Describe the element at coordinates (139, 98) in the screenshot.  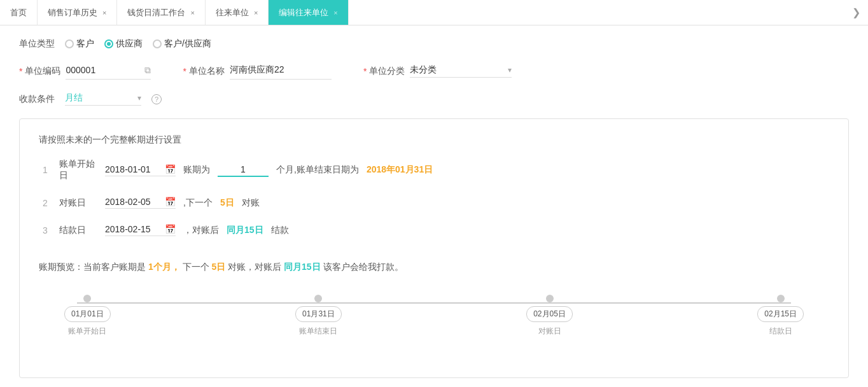
I see `payment-arrow: ▾` at that location.